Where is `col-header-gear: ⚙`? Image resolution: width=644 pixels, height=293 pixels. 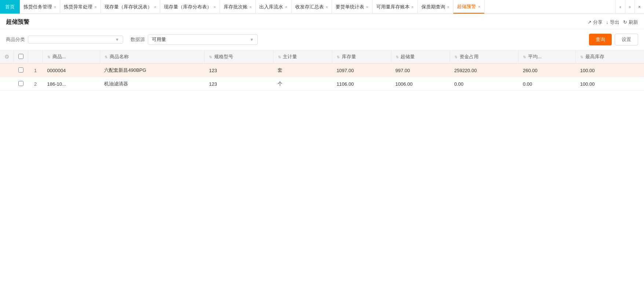 col-header-gear: ⚙ is located at coordinates (7, 57).